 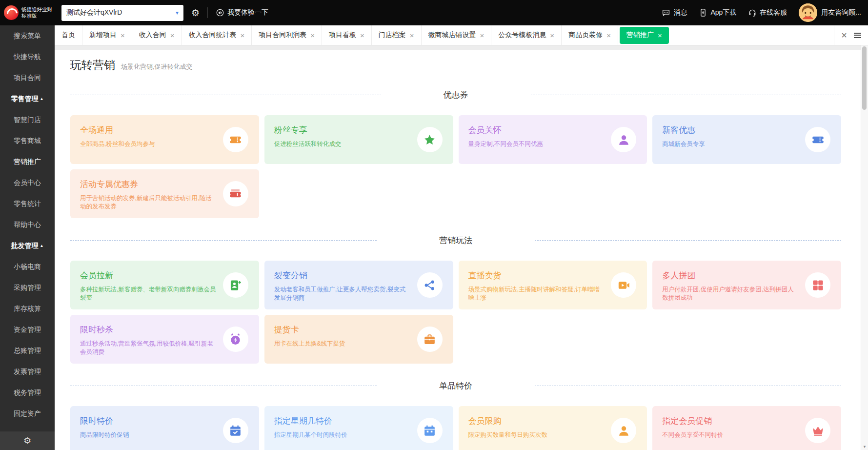 What do you see at coordinates (731, 144) in the screenshot?
I see `card-desc: 商城新会员专享` at bounding box center [731, 144].